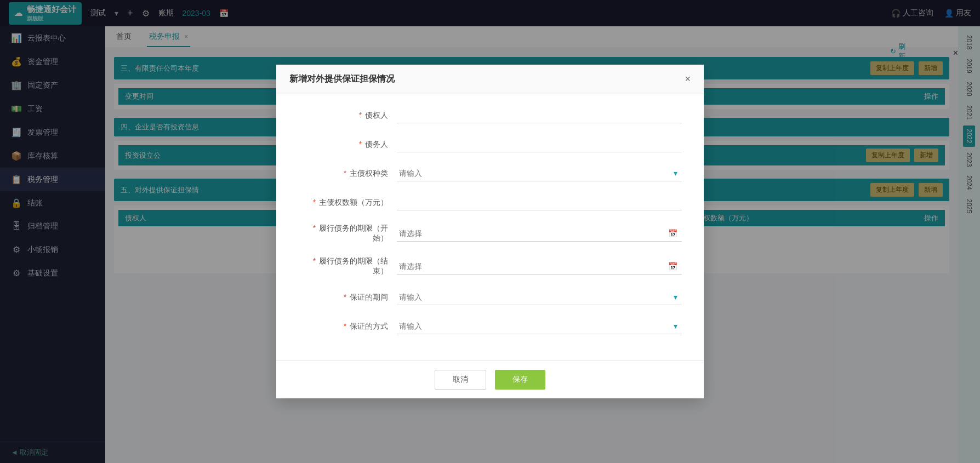 The width and height of the screenshot is (980, 463). What do you see at coordinates (377, 144) in the screenshot?
I see `label-text: 债务人` at bounding box center [377, 144].